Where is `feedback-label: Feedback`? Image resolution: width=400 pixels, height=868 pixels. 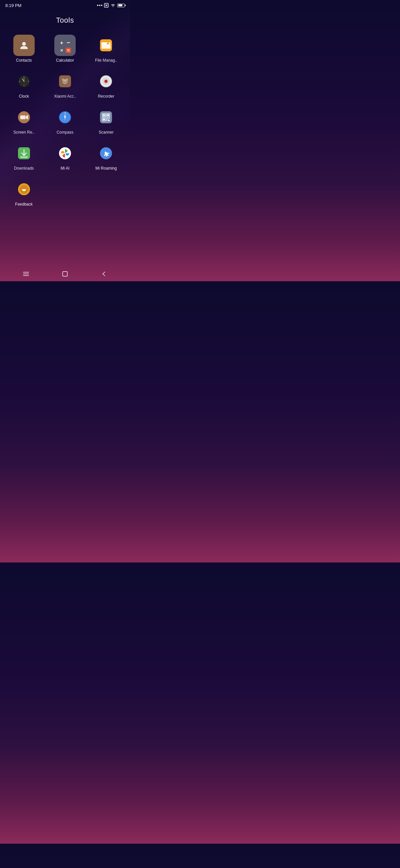
feedback-label: Feedback is located at coordinates (24, 204).